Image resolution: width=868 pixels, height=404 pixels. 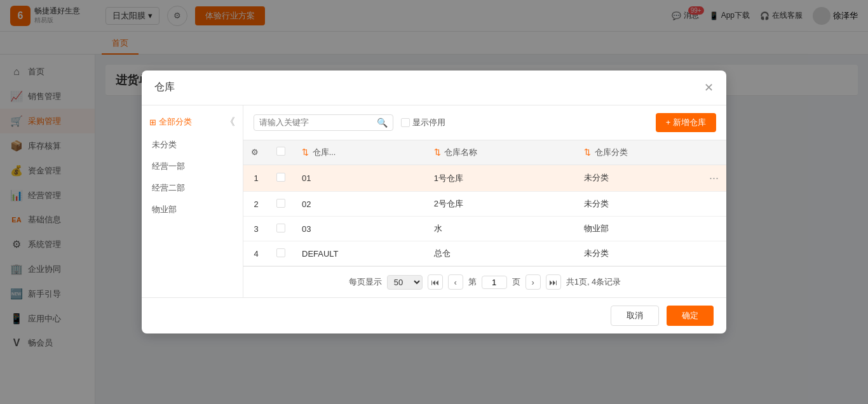 What do you see at coordinates (318, 122) in the screenshot?
I see `search-input` at bounding box center [318, 122].